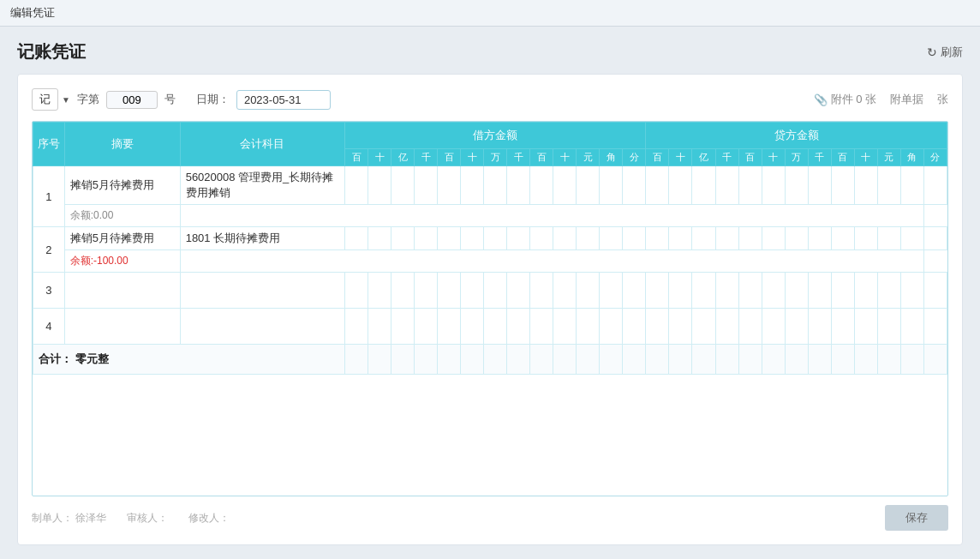 This screenshot has width=980, height=559. I want to click on voucher-number-input, so click(132, 99).